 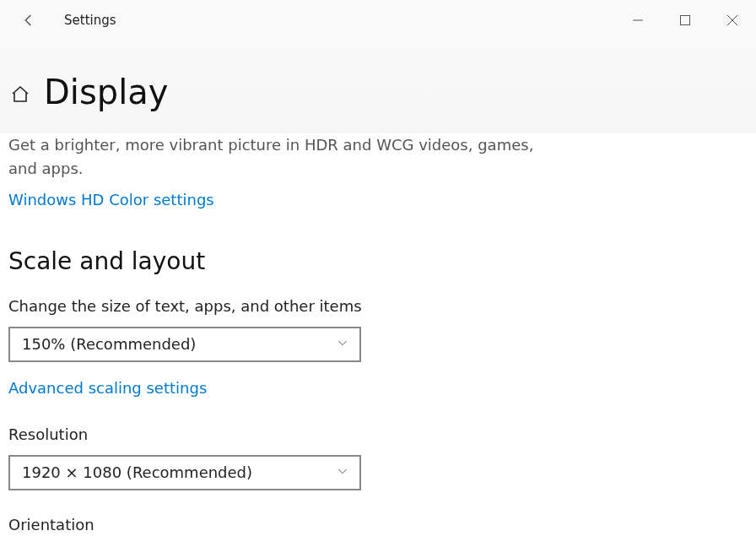 What do you see at coordinates (29, 20) in the screenshot?
I see `back-button` at bounding box center [29, 20].